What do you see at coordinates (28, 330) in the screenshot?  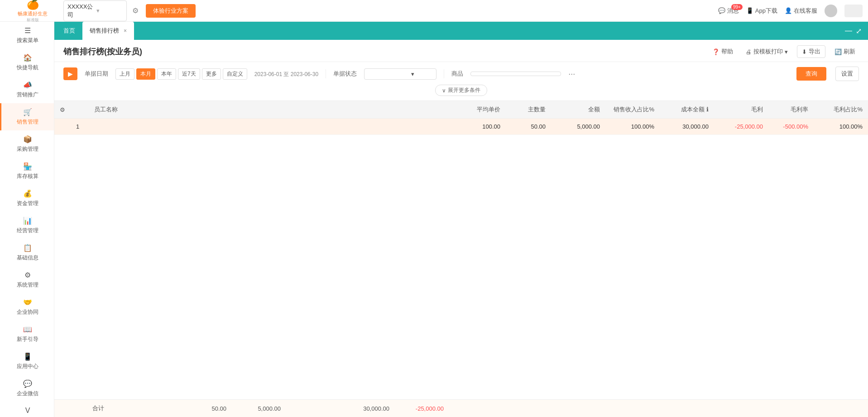 I see `sidebar-icon-11: 📖` at bounding box center [28, 330].